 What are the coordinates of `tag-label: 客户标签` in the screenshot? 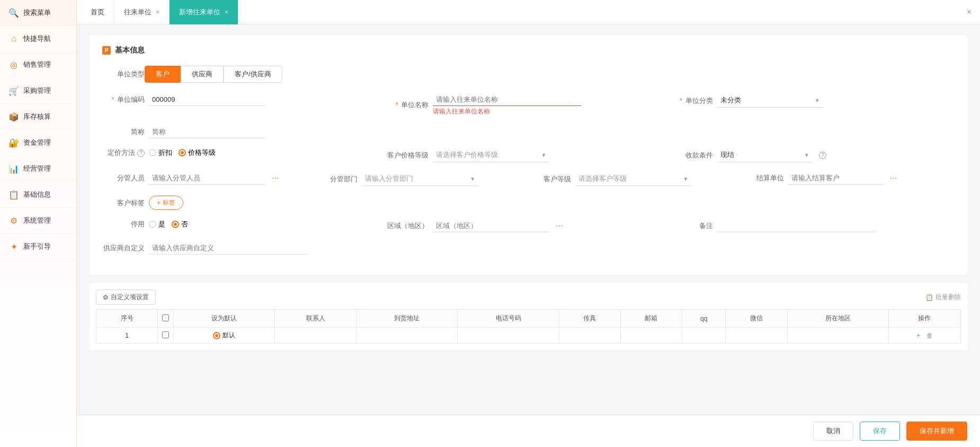 It's located at (123, 203).